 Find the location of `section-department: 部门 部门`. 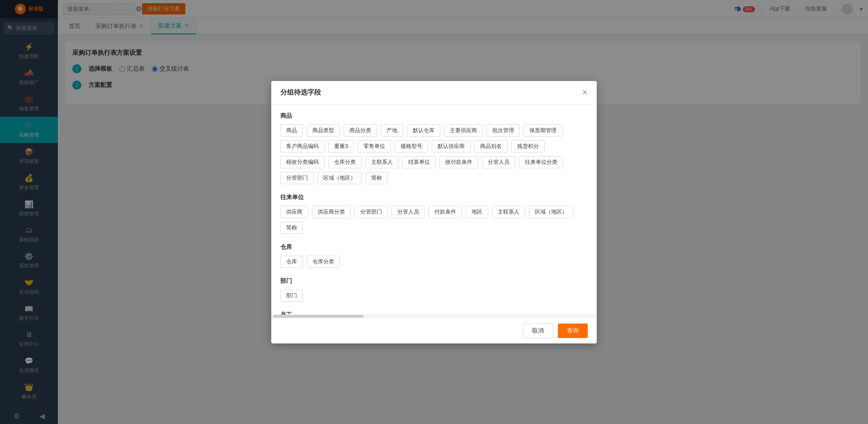

section-department: 部门 部门 is located at coordinates (434, 290).